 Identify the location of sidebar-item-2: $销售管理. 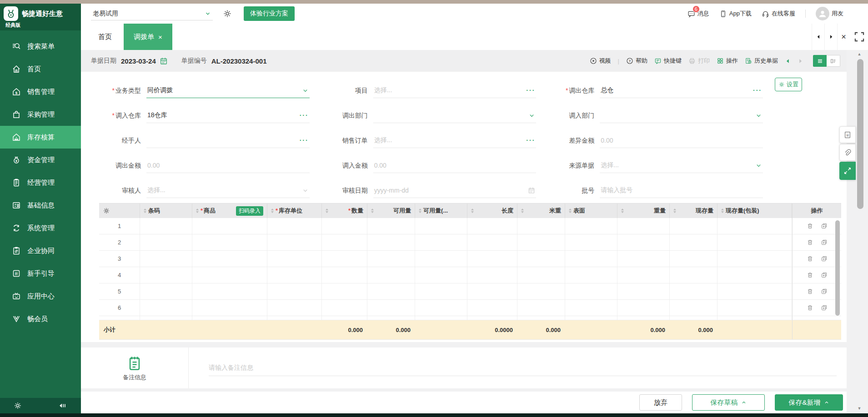
(40, 92).